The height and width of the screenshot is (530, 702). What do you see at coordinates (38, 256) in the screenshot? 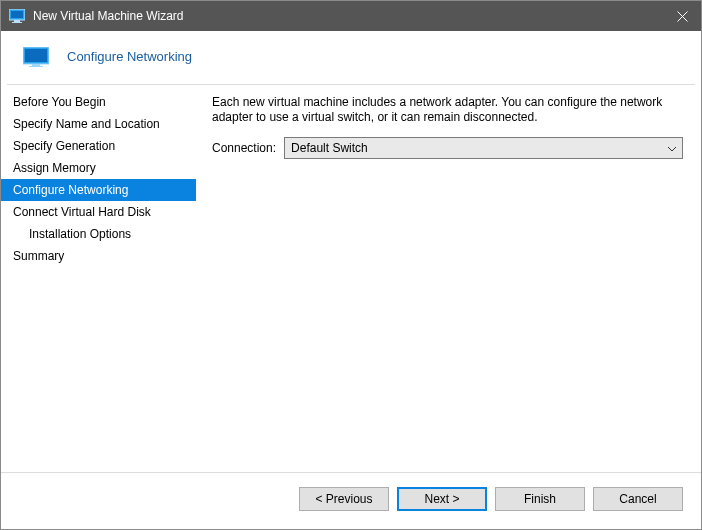
I see `sidebar-step-label: Summary` at bounding box center [38, 256].